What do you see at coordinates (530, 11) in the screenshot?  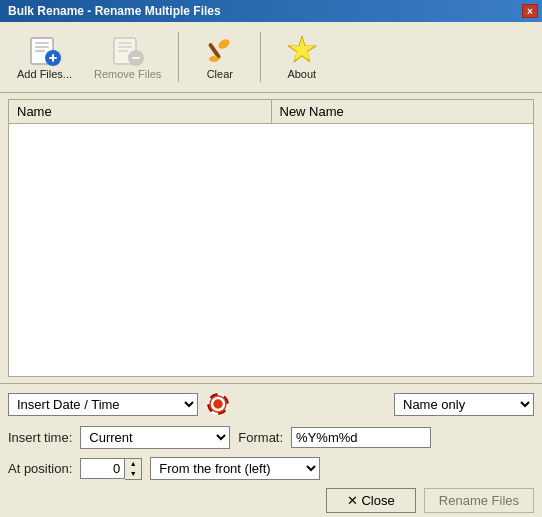 I see `window-close-button: ×` at bounding box center [530, 11].